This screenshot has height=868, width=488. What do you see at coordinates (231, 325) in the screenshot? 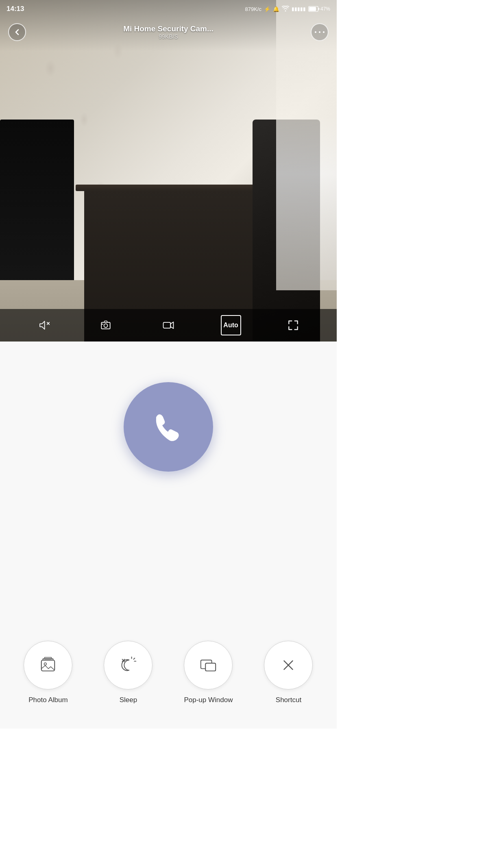
I see `quality-button: Auto` at bounding box center [231, 325].